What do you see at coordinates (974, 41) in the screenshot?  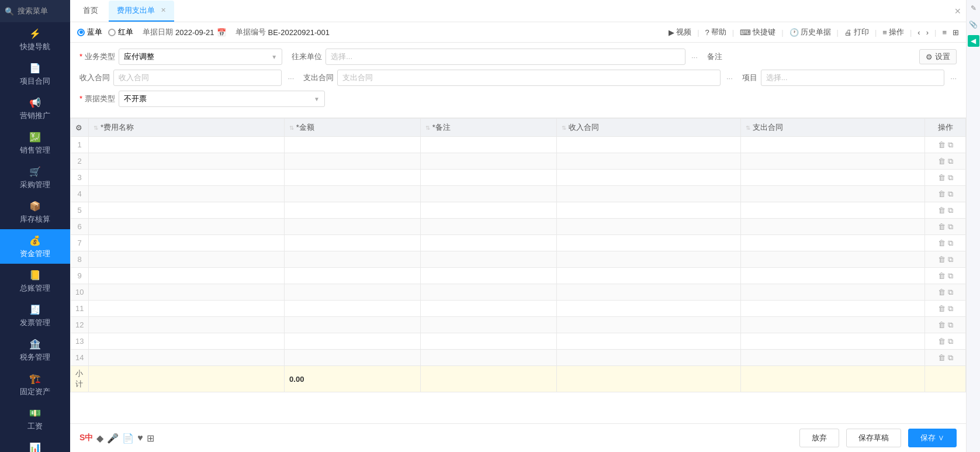 I see `right-panel-green-button: ◀` at bounding box center [974, 41].